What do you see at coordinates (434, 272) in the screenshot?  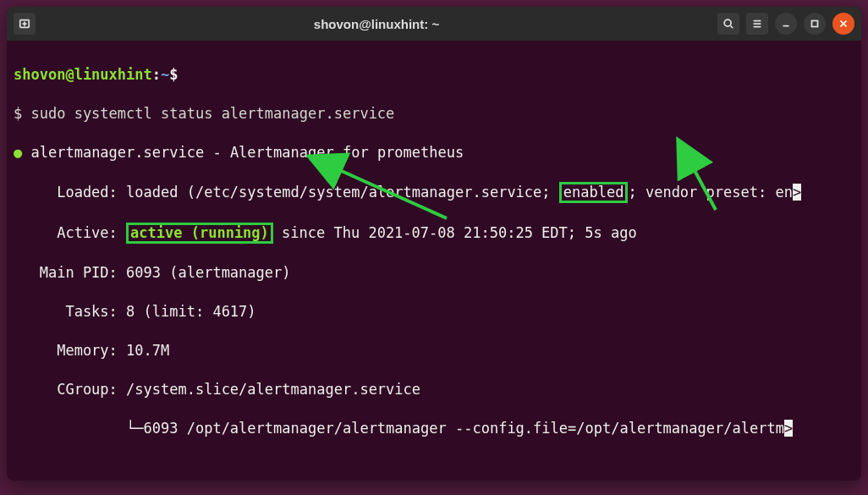 I see `main-pid-line: Main PID: 6093 (alertmanager)` at bounding box center [434, 272].